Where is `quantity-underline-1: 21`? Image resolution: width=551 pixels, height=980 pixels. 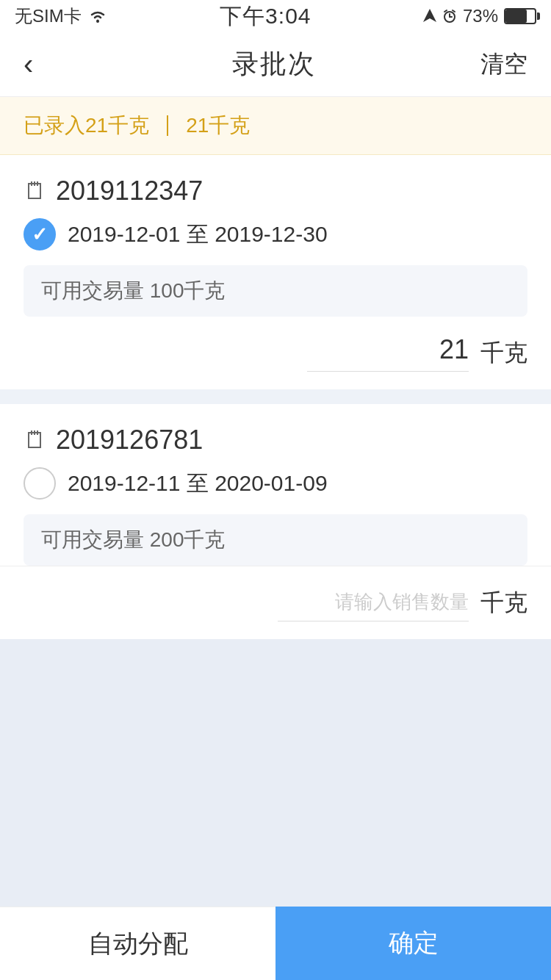
quantity-underline-1: 21 is located at coordinates (388, 353).